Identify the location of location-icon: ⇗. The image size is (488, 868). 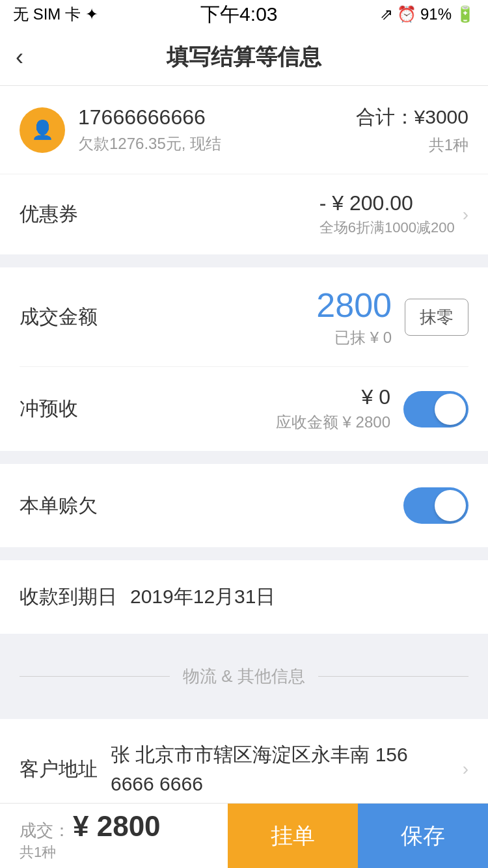
(386, 14).